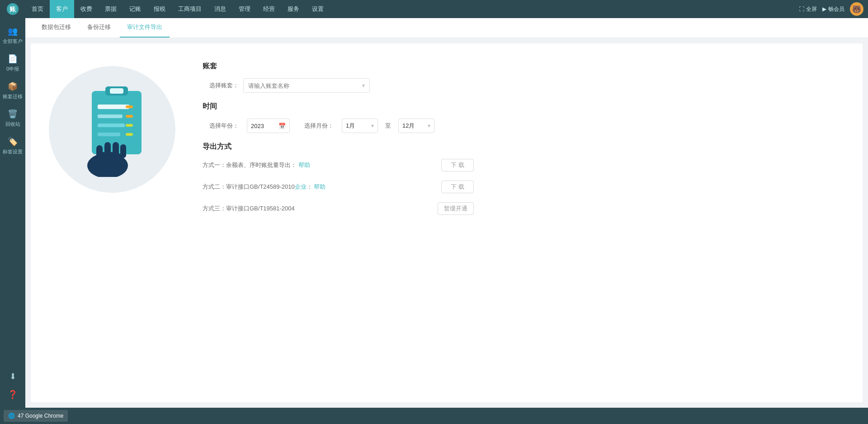 This screenshot has height=424, width=868. What do you see at coordinates (13, 69) in the screenshot?
I see `sidebar-label-zero-filing: 0申报` at bounding box center [13, 69].